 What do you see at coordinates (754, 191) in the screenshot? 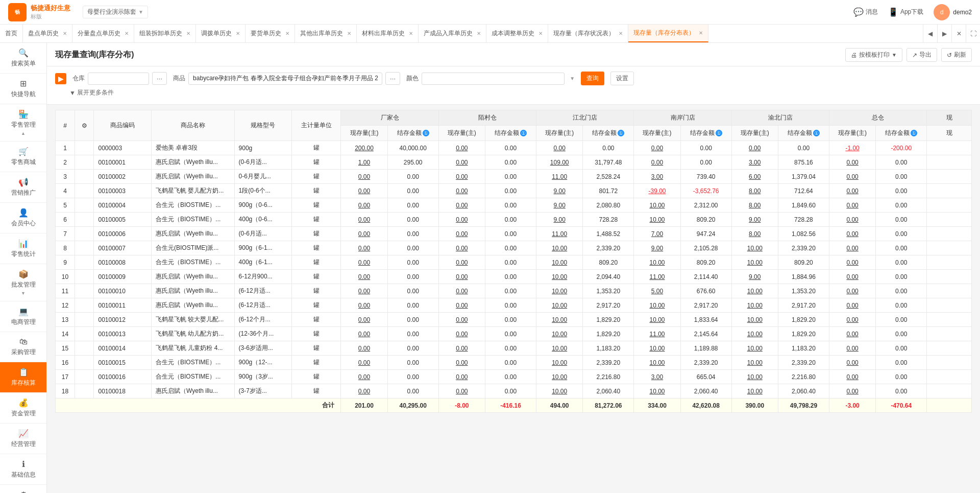
I see `row-yubei-qty: 8.00` at bounding box center [754, 191].